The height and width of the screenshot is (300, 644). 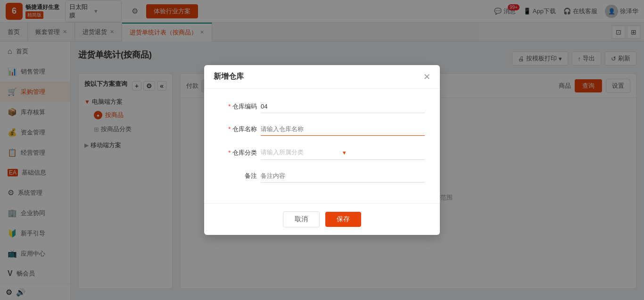 I want to click on warehouse-name-row: 仓库名称, so click(x=322, y=129).